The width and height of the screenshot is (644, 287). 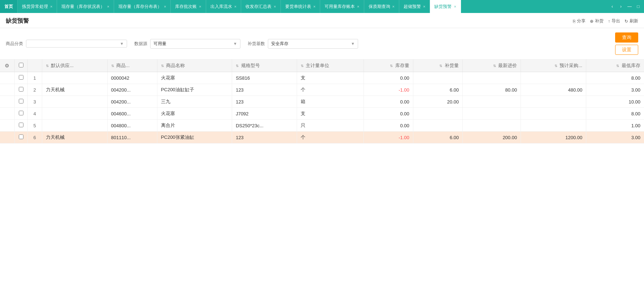 I want to click on col-supplier-header: ⇅ 默认供应..., so click(x=74, y=66).